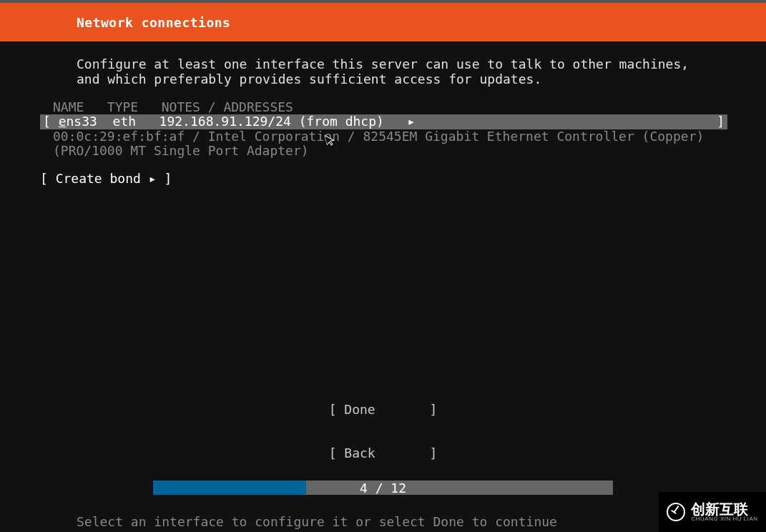 The width and height of the screenshot is (766, 532). What do you see at coordinates (181, 150) in the screenshot?
I see `interface-details-line-2: (PRO/1000 MT Single Port Adapter)` at bounding box center [181, 150].